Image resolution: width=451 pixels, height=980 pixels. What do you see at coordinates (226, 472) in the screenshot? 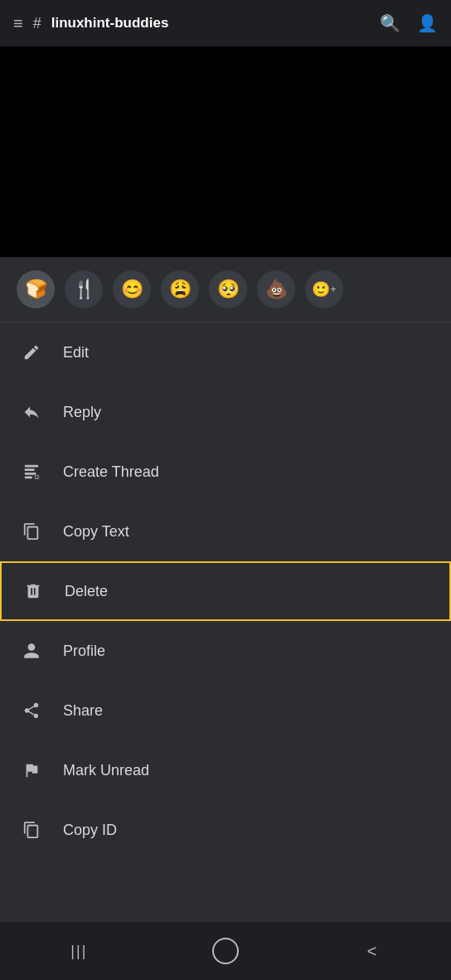
I see `menu-item-create-thread: Create Thread` at bounding box center [226, 472].